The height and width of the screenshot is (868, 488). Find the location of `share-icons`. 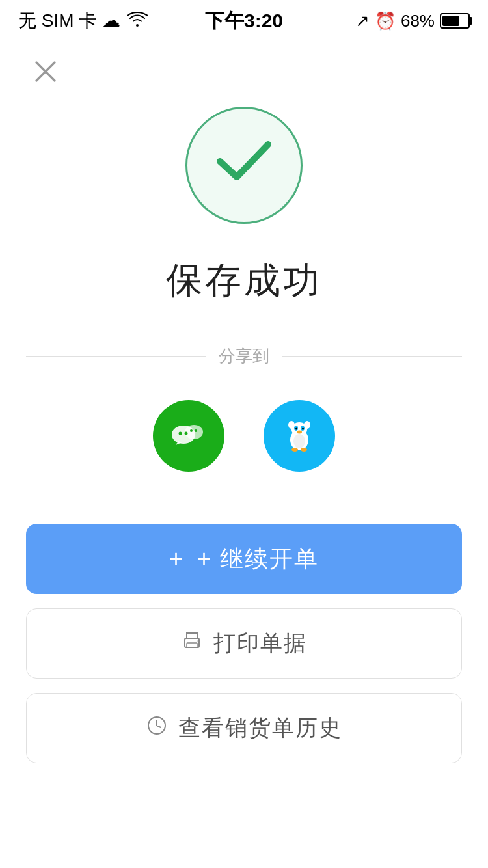

share-icons is located at coordinates (244, 436).